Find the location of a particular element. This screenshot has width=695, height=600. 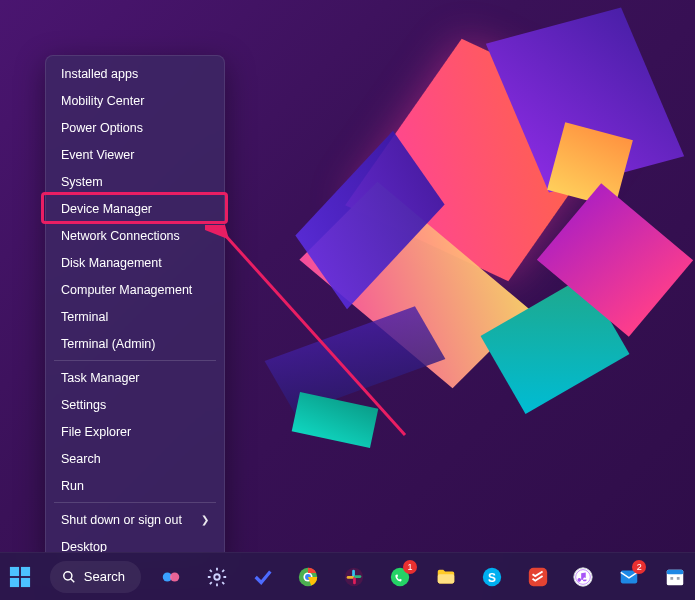

svg-text: S is located at coordinates (492, 577).